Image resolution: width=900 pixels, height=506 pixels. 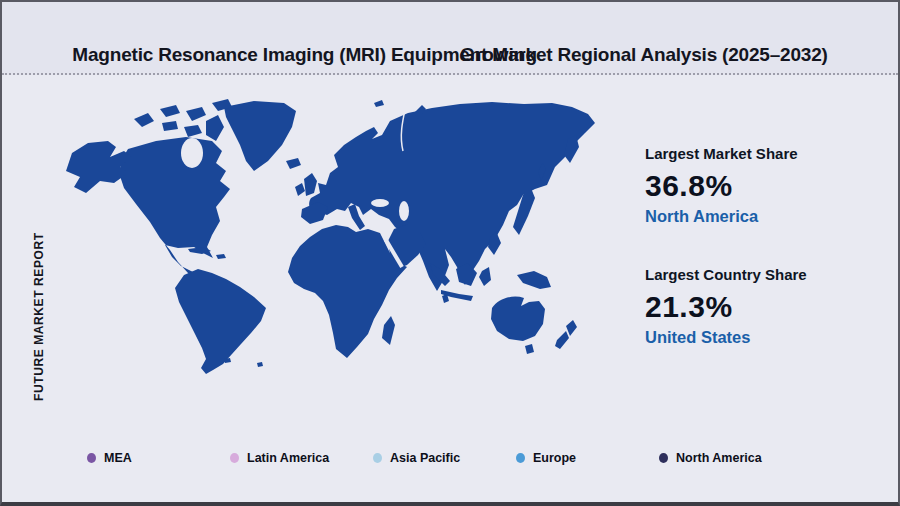 What do you see at coordinates (425, 458) in the screenshot?
I see `legend-label: Asia Pacific` at bounding box center [425, 458].